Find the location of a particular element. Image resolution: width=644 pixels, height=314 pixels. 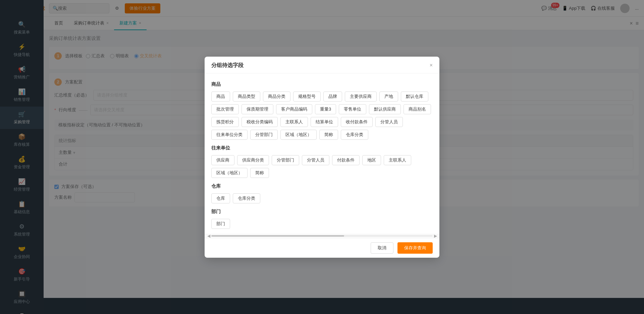

field-tag: 主要供应商 is located at coordinates (361, 97).